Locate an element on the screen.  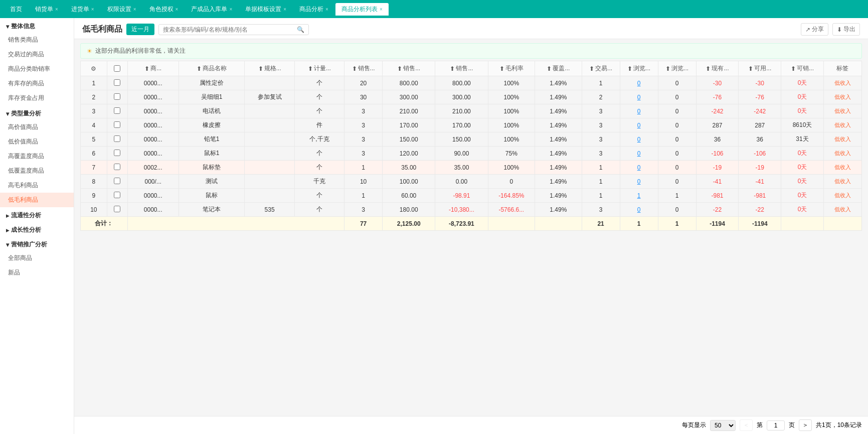
sidebar-group-growth: ▸ 成长性分析 is located at coordinates (37, 229).